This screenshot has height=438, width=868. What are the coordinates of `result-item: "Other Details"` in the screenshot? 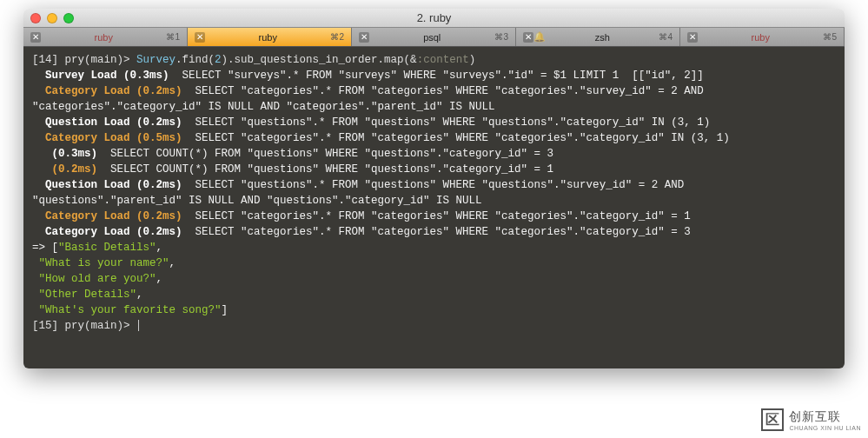 It's located at (89, 295).